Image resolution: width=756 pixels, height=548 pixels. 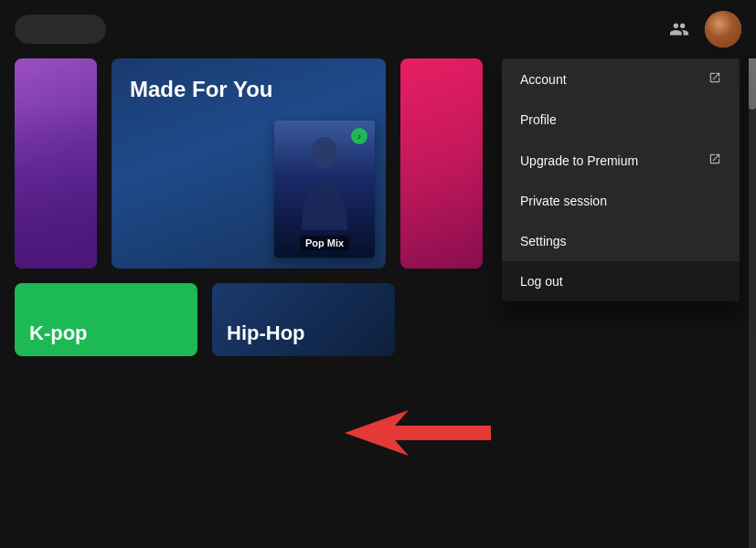 I want to click on dropdown-item-upgrade: Upgrade to Premium, so click(x=621, y=161).